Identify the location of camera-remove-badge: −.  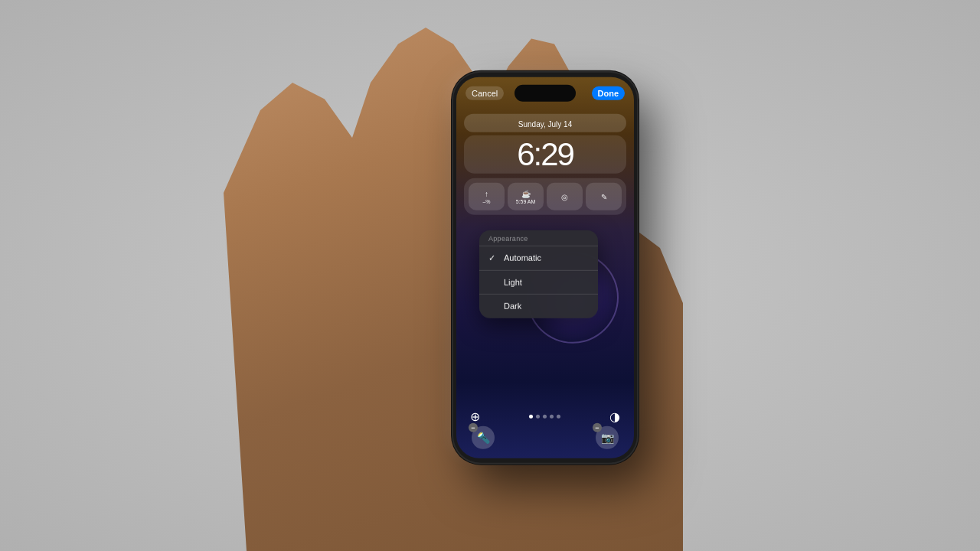
(597, 428).